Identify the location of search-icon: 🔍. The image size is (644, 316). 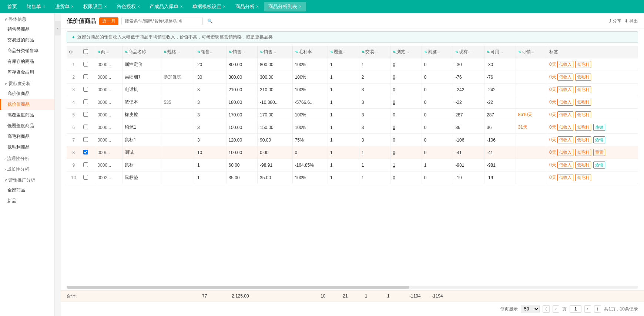
(210, 21).